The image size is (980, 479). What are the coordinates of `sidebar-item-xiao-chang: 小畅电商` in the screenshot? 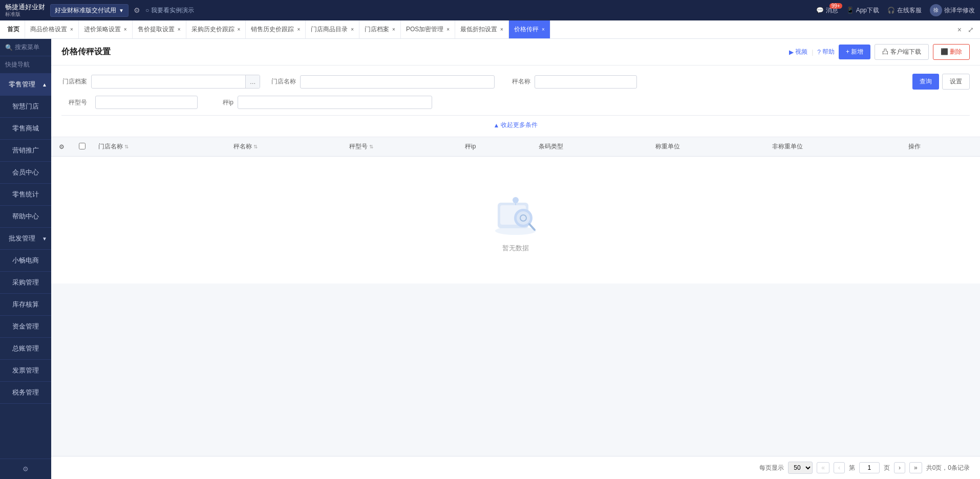 It's located at (26, 261).